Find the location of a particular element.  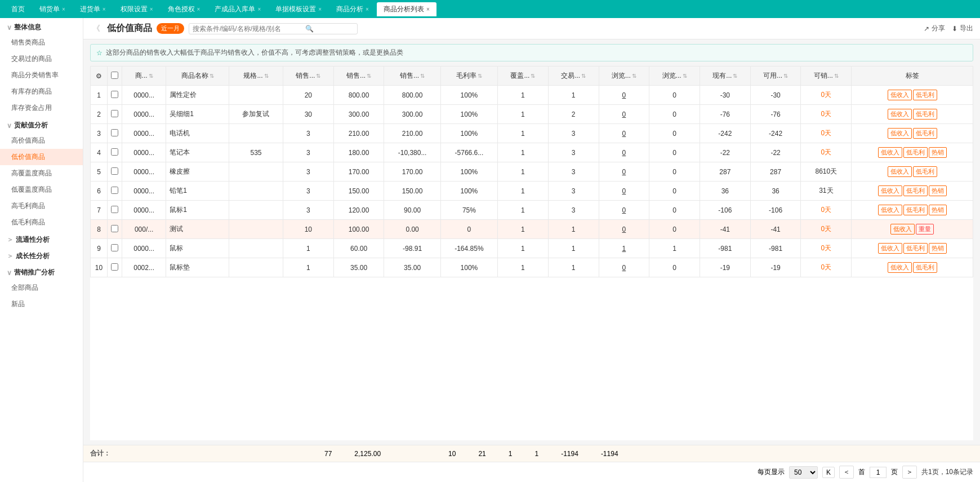

filter-recent-month: 近一月 is located at coordinates (170, 28).